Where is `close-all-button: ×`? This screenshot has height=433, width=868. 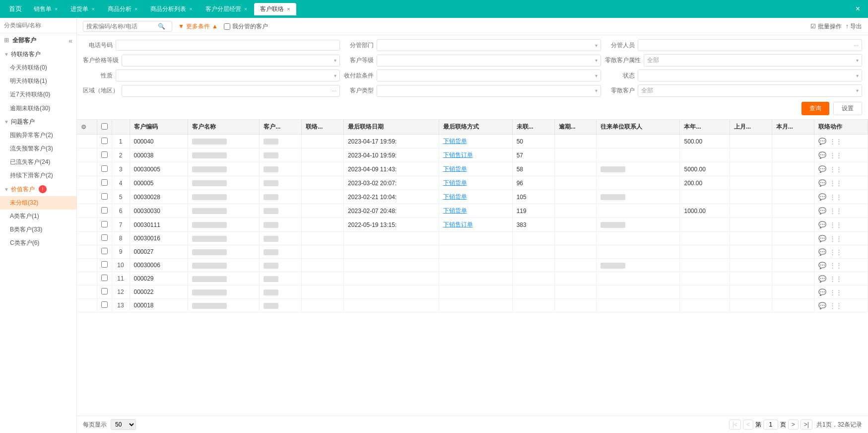 close-all-button: × is located at coordinates (858, 9).